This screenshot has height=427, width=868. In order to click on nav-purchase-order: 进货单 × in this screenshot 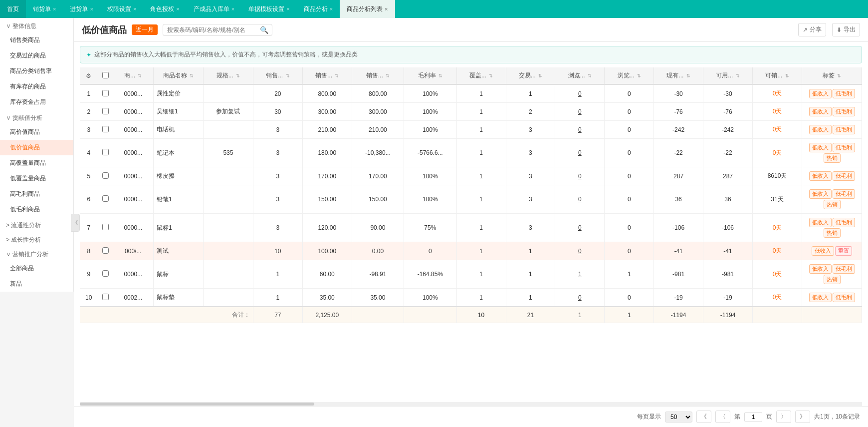, I will do `click(81, 9)`.